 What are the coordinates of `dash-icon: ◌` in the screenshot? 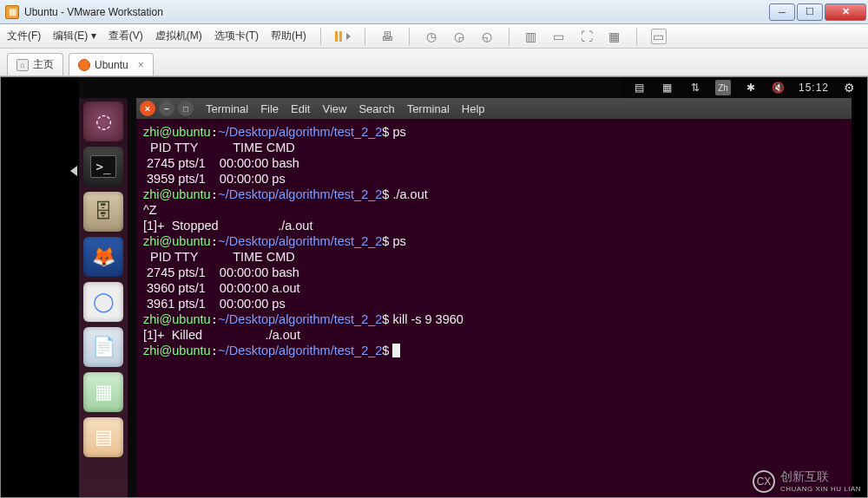 It's located at (103, 121).